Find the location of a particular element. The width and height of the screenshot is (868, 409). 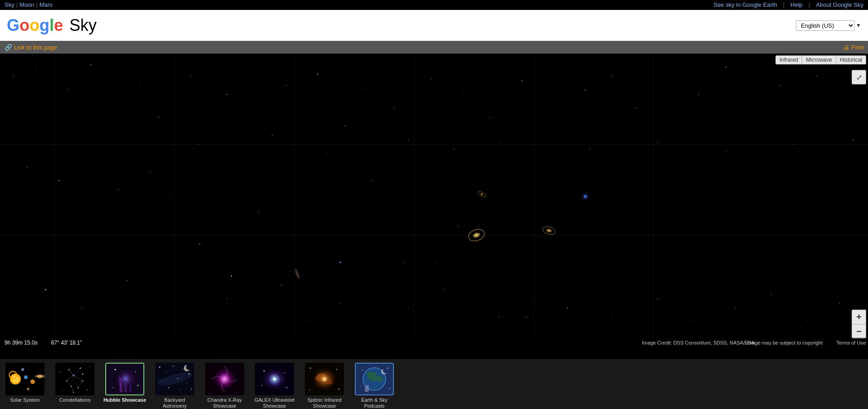

showcase-item-earthsky: Earth & Sky Podcasts is located at coordinates (374, 386).